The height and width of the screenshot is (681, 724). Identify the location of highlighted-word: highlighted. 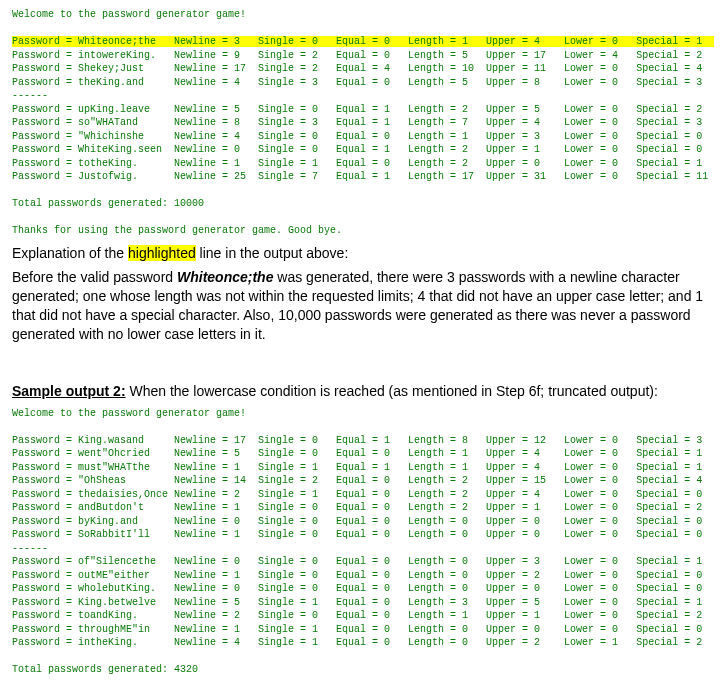
(162, 253).